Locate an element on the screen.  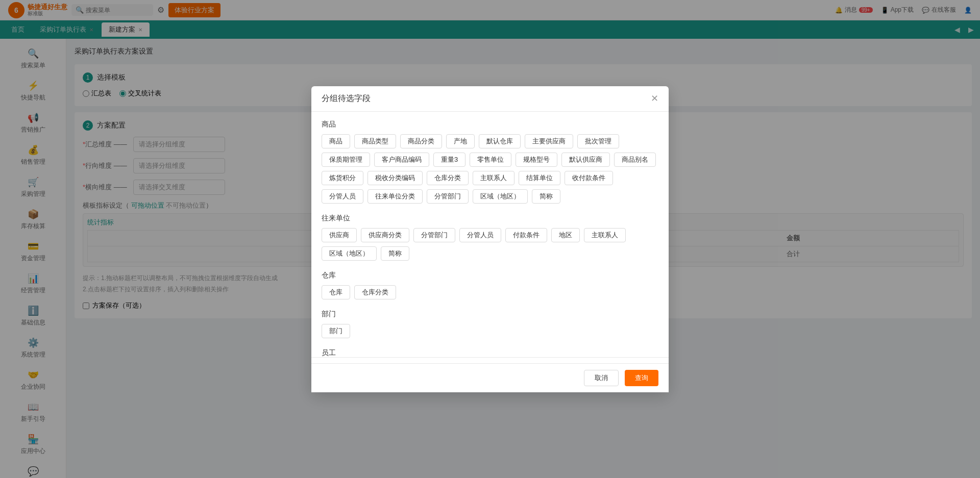
field-group-warehouse: 仓库 仓库 仓库分类 is located at coordinates (490, 285).